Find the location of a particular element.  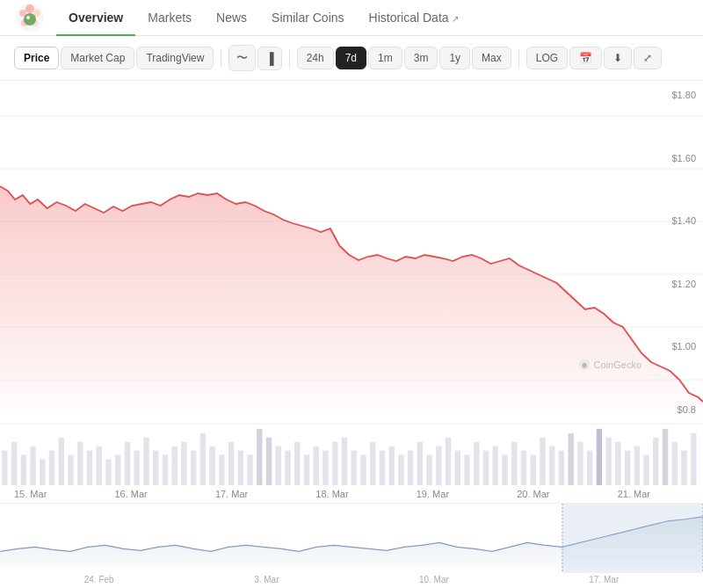

view-button-group: PriceMarket CapTradingView is located at coordinates (114, 58).